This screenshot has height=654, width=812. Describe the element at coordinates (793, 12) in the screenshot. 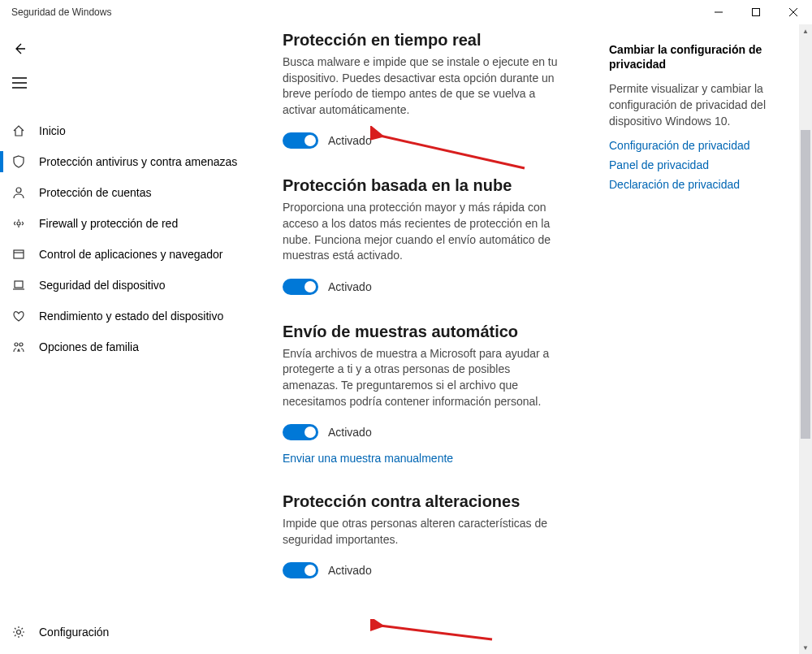

I see `close-button` at that location.